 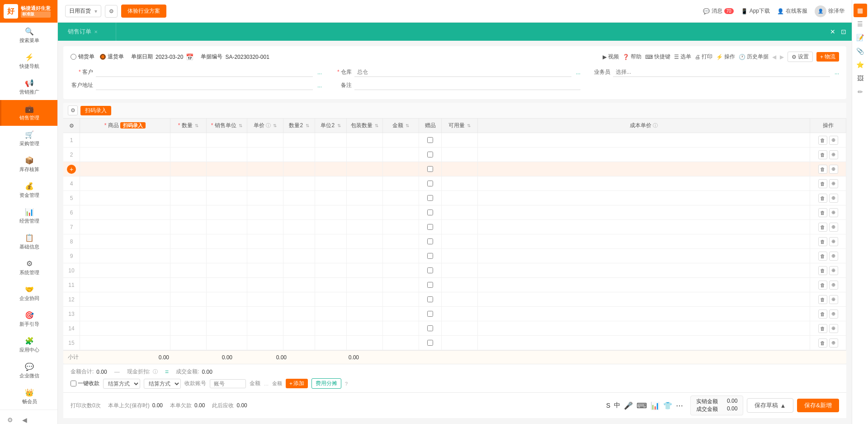 I want to click on settings-btn: ⚙ 设置, so click(x=800, y=57).